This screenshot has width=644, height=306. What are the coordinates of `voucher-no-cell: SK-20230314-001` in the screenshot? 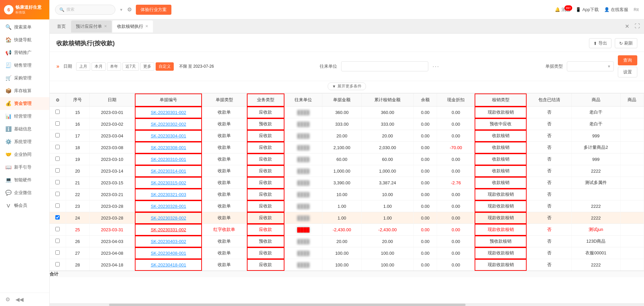 It's located at (168, 171).